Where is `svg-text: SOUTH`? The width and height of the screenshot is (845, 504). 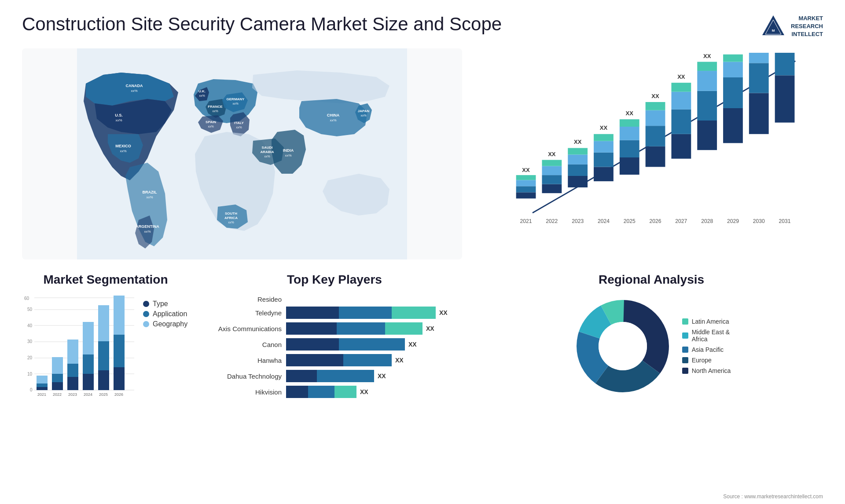
svg-text: SOUTH is located at coordinates (231, 214).